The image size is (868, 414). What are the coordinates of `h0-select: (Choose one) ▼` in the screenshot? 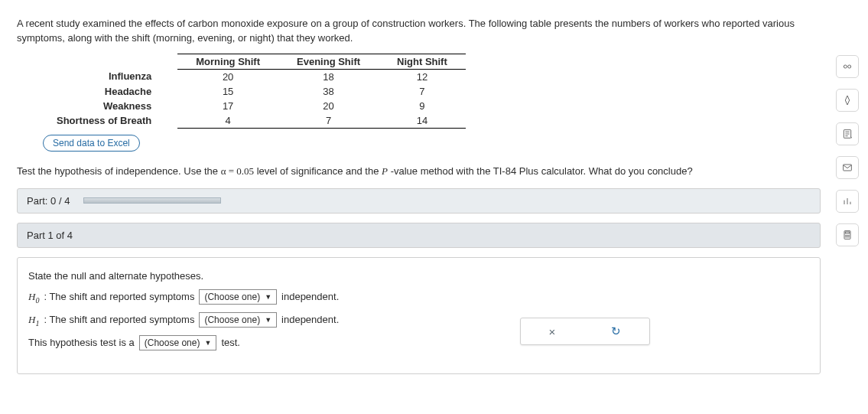 It's located at (238, 297).